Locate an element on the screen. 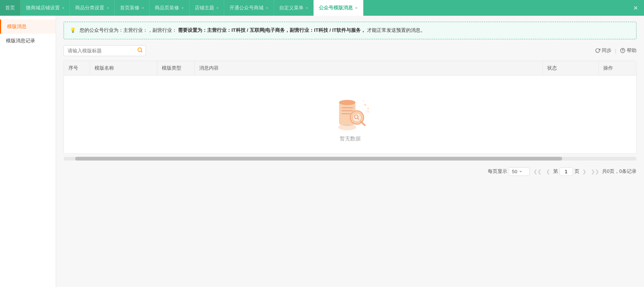 This screenshot has width=644, height=287. nav-tab-template-message: 公众号模版消息× is located at coordinates (338, 8).